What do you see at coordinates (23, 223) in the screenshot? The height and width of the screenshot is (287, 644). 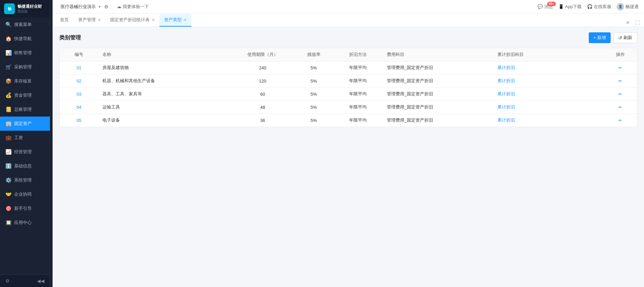 I see `sidebar-item-label: 应用中心` at bounding box center [23, 223].